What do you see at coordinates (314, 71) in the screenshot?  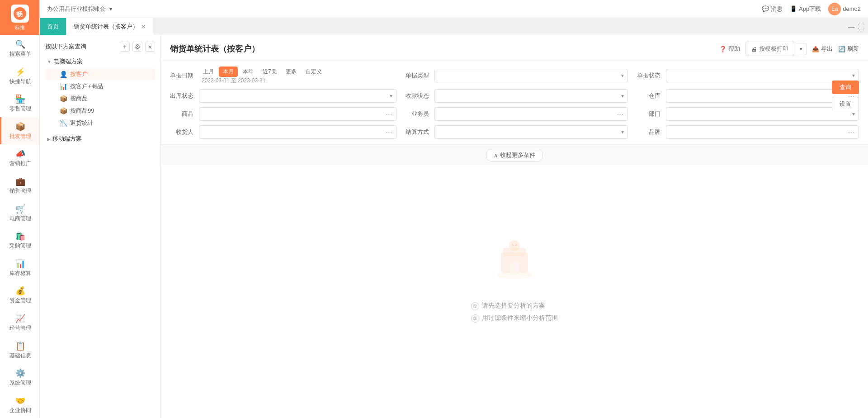 I see `date-btn-custom: 自定义` at bounding box center [314, 71].